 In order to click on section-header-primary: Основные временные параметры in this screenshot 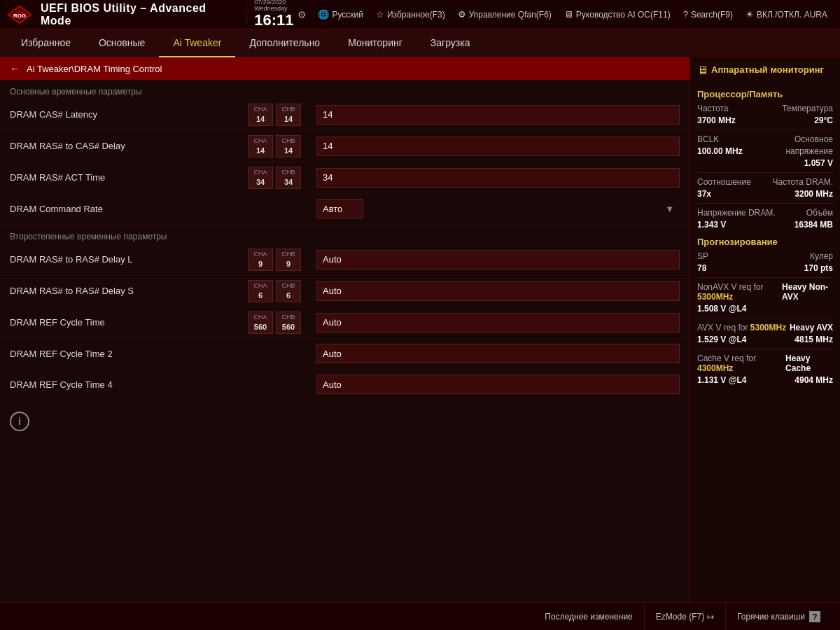, I will do `click(344, 90)`.